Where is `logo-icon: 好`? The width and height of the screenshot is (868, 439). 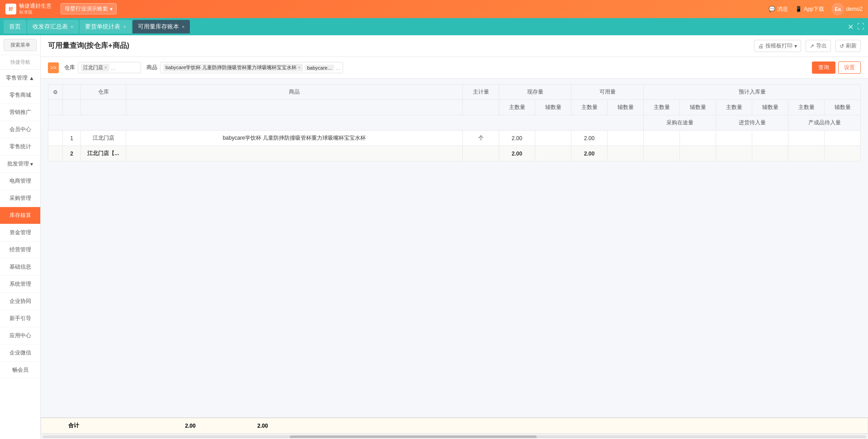
logo-icon: 好 is located at coordinates (11, 9).